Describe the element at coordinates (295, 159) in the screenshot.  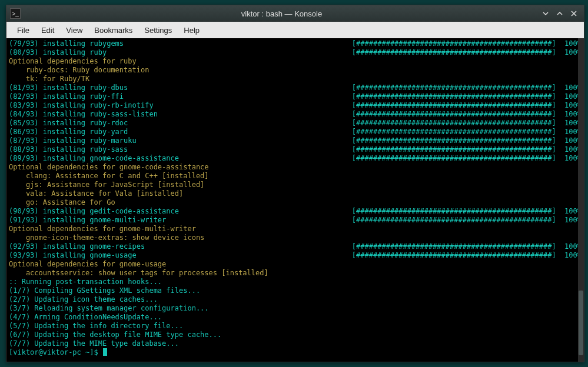
I see `terminal-line: (89/93) installing gnome-code-assistance…` at that location.